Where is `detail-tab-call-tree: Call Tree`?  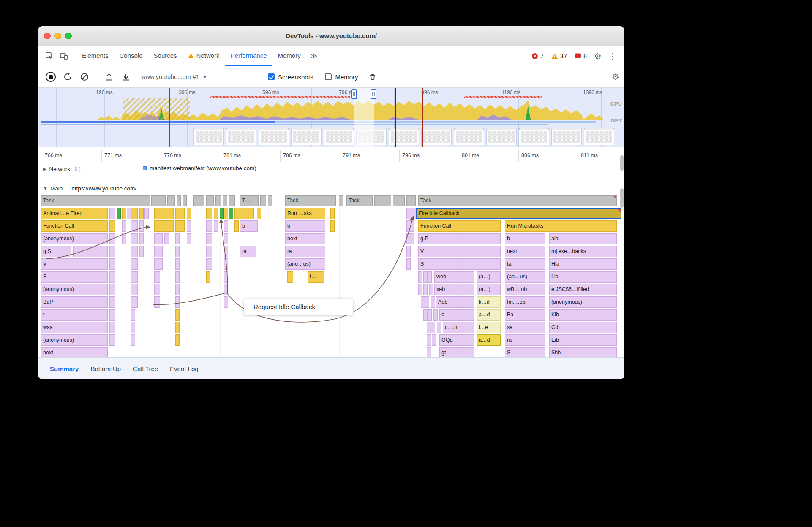
detail-tab-call-tree: Call Tree is located at coordinates (145, 368).